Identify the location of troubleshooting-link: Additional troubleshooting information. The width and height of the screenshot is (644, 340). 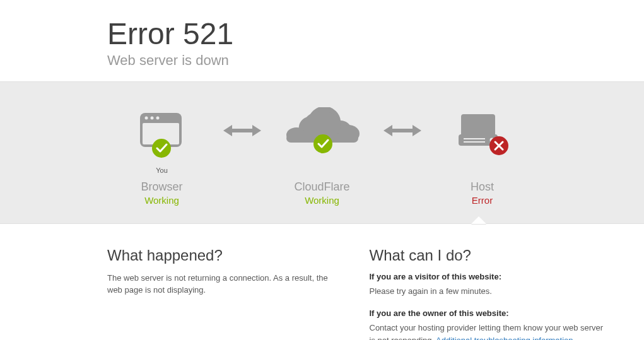
(505, 338).